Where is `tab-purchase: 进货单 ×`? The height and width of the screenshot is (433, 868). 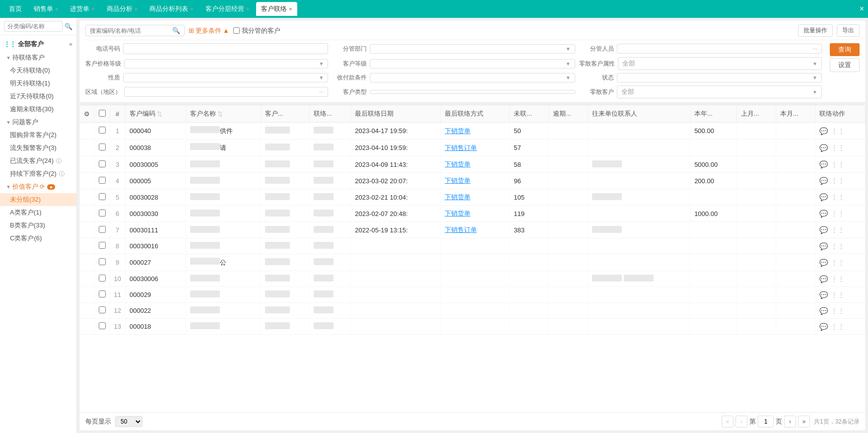 tab-purchase: 进货单 × is located at coordinates (82, 9).